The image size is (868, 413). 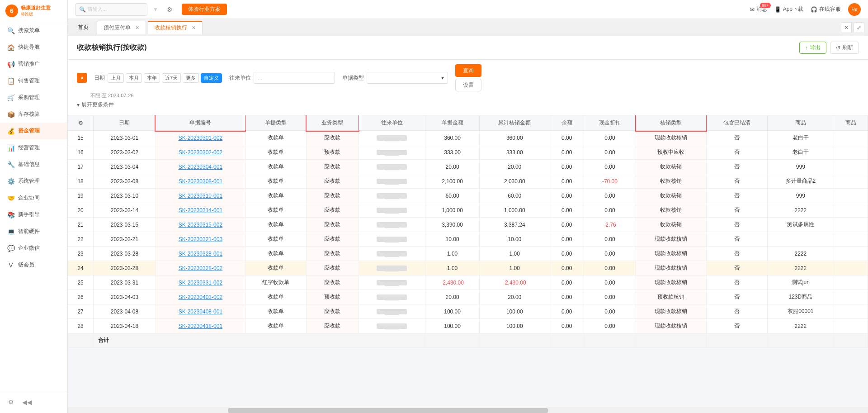 What do you see at coordinates (80, 268) in the screenshot?
I see `row-no: 24` at bounding box center [80, 268].